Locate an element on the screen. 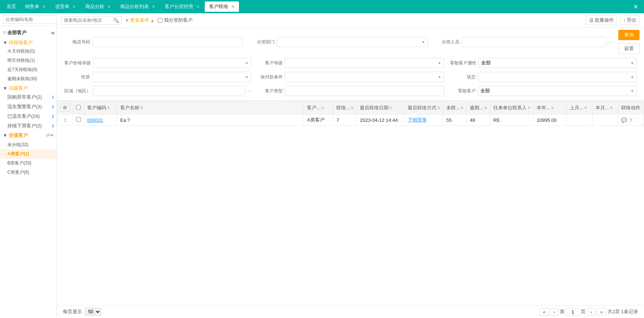  th-last-date: 最后联络日期⇅ is located at coordinates (381, 108).